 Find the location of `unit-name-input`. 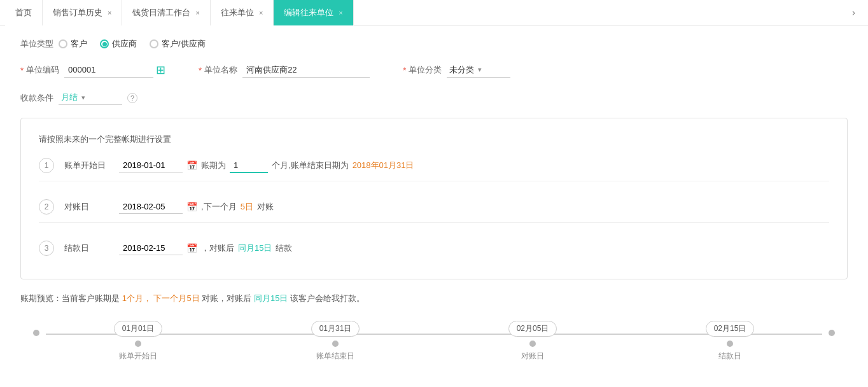

unit-name-input is located at coordinates (306, 70).